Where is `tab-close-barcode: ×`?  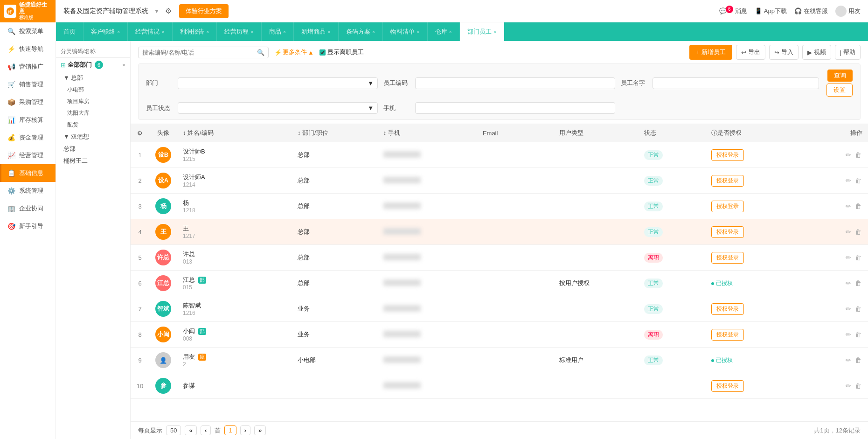 tab-close-barcode: × is located at coordinates (374, 32).